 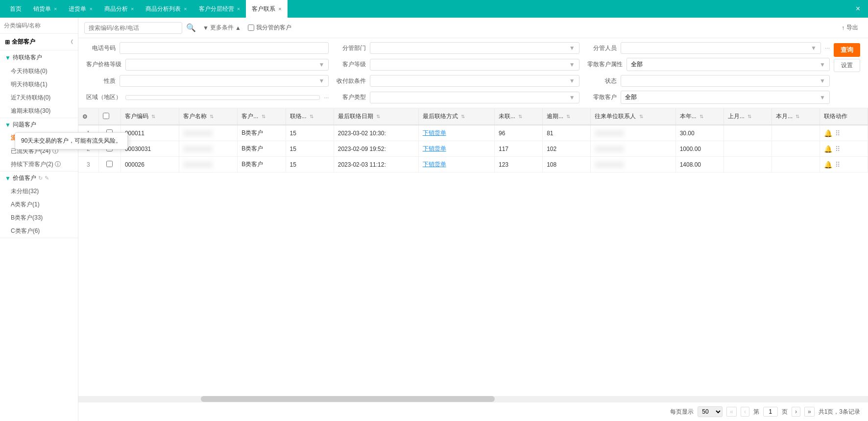 I want to click on section-header-pending: ▼ 待联络客户, so click(x=39, y=58).